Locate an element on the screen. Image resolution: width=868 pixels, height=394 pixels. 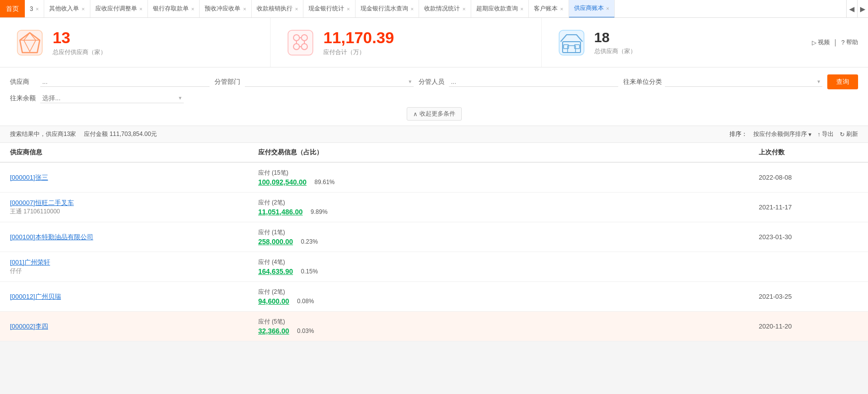
filter-dept: 分管部门 ▾ is located at coordinates (314, 82).